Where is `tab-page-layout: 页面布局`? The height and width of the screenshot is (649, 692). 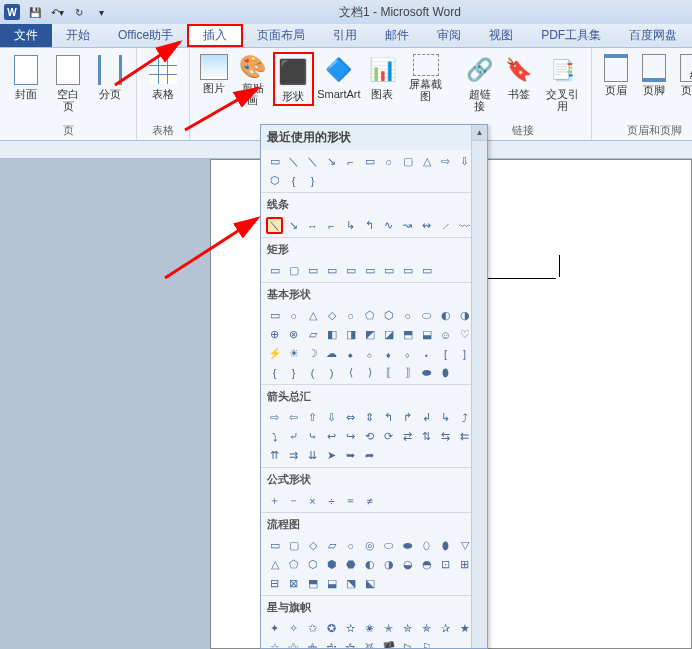 tab-page-layout: 页面布局 is located at coordinates (281, 36).